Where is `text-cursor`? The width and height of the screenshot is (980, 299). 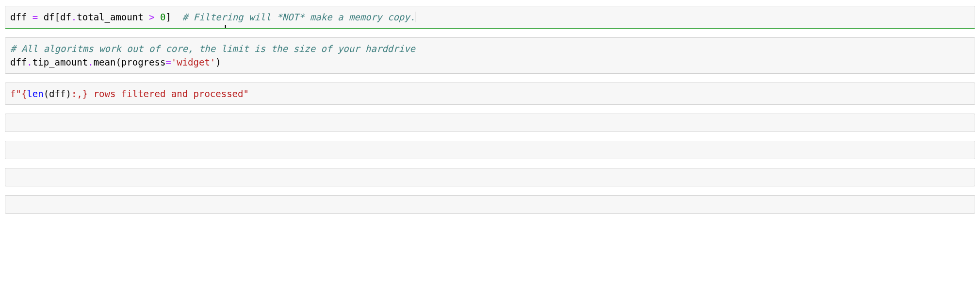 text-cursor is located at coordinates (415, 17).